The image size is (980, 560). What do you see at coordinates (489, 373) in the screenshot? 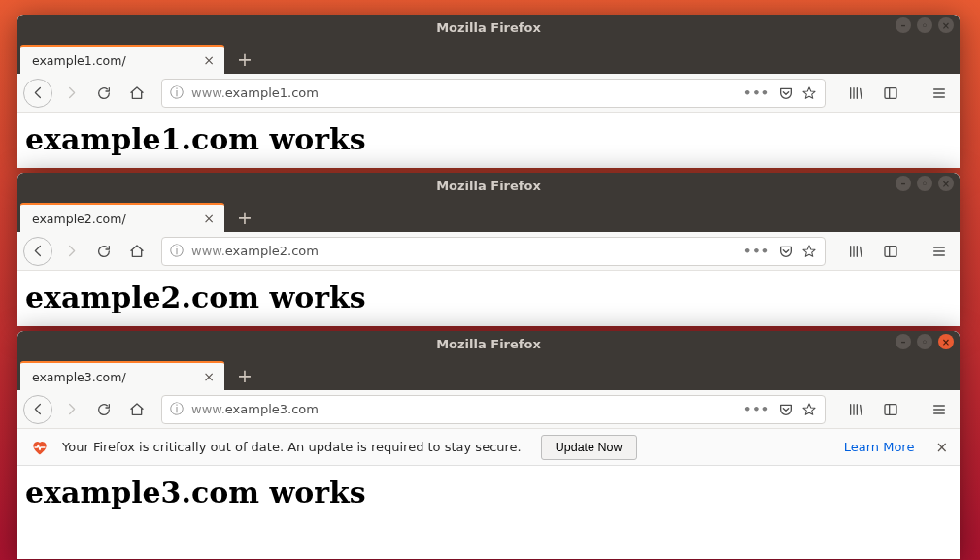
I see `tab-bar: example3.com/ × +` at bounding box center [489, 373].